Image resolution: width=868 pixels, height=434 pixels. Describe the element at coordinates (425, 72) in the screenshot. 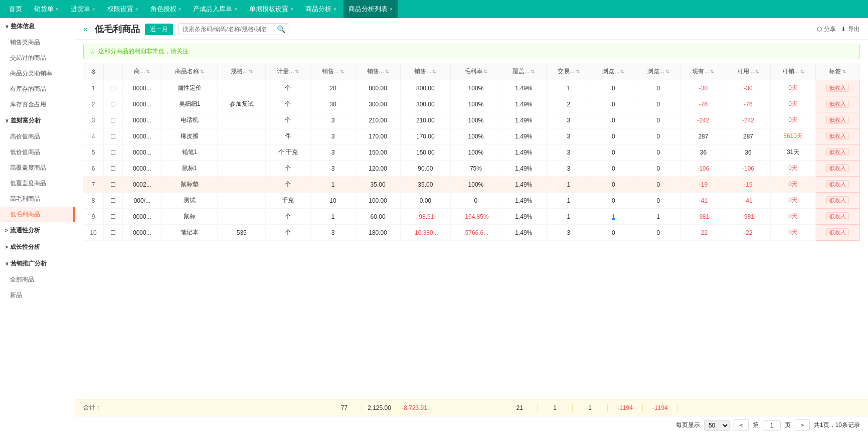

I see `col-header-sales_profit: 销售...⇅` at that location.